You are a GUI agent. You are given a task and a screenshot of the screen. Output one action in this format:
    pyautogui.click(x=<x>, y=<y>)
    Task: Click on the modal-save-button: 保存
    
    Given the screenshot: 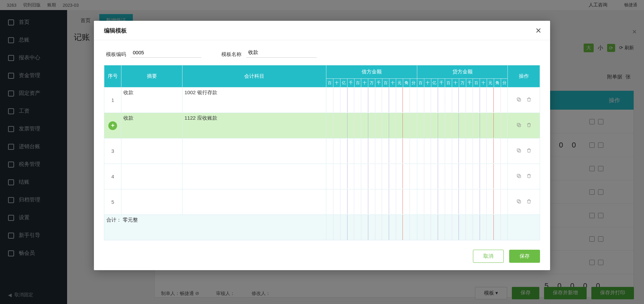 What is the action you would take?
    pyautogui.click(x=525, y=256)
    